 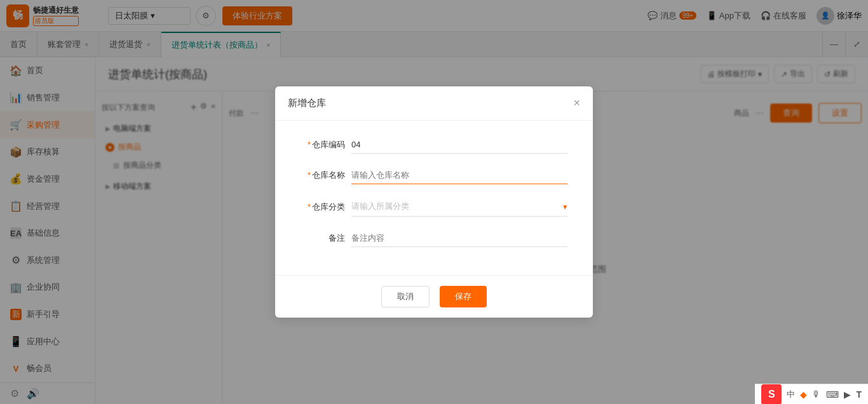 I want to click on category-placeholder: 请输入所属分类, so click(x=380, y=206).